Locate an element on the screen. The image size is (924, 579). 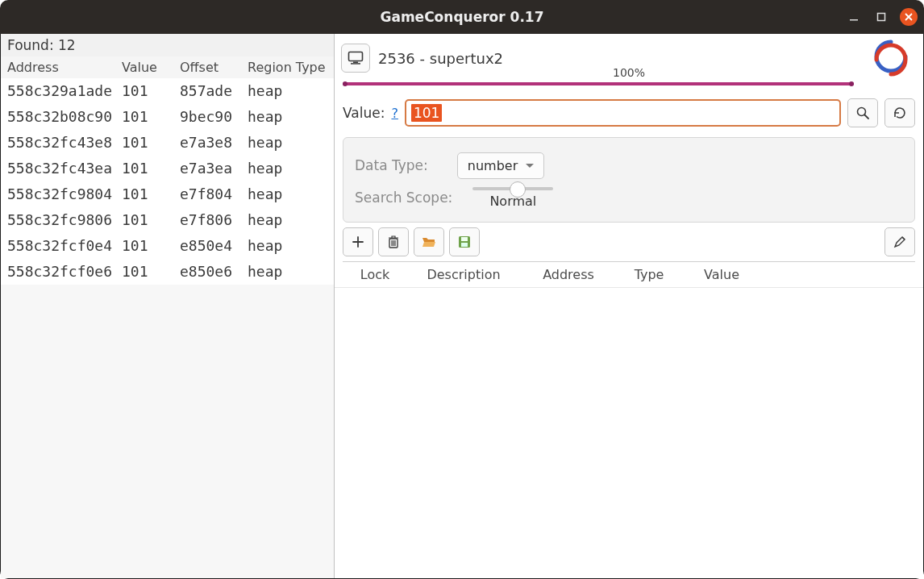
monitor-icon is located at coordinates (356, 58).